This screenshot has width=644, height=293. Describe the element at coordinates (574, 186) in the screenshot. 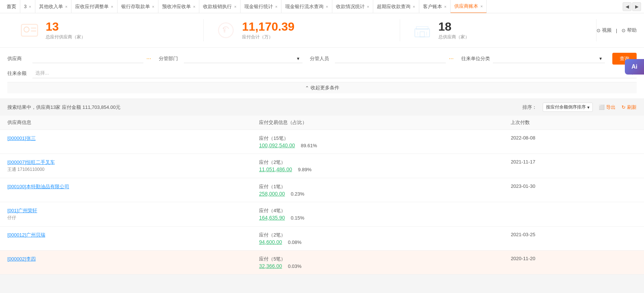

I see `last-pay-cell: 2023-01-30` at that location.